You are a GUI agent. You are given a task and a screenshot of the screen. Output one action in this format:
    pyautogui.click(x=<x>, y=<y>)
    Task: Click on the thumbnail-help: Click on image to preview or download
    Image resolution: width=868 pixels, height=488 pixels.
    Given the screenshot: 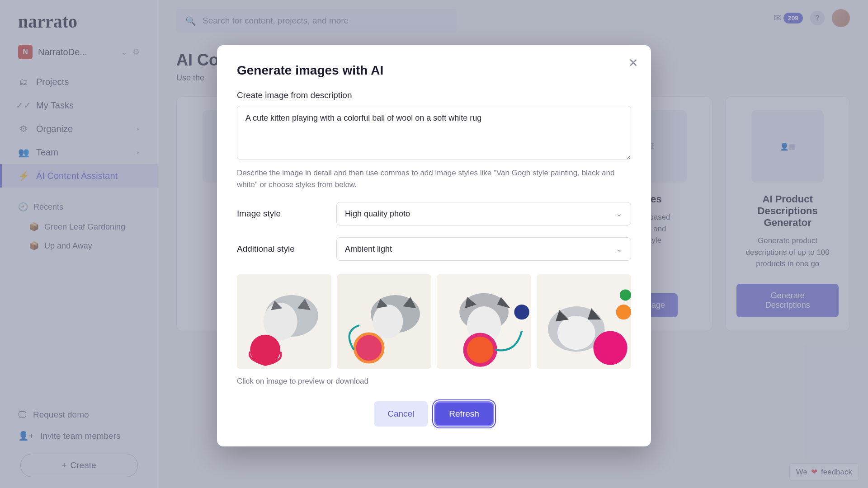 What is the action you would take?
    pyautogui.click(x=434, y=381)
    